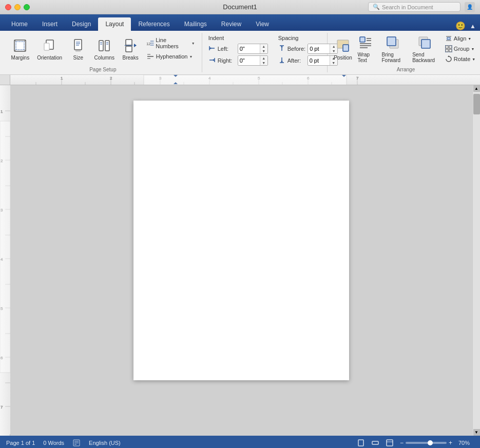 Image resolution: width=480 pixels, height=448 pixels. I want to click on size-button: Size, so click(78, 49).